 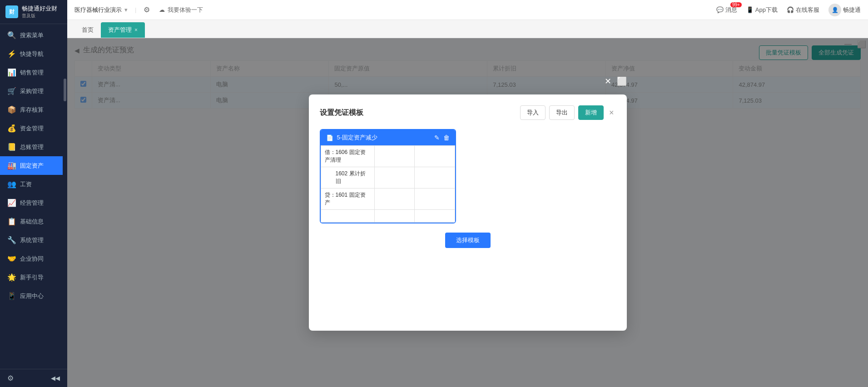 I want to click on export-btn: 导出, so click(x=562, y=113).